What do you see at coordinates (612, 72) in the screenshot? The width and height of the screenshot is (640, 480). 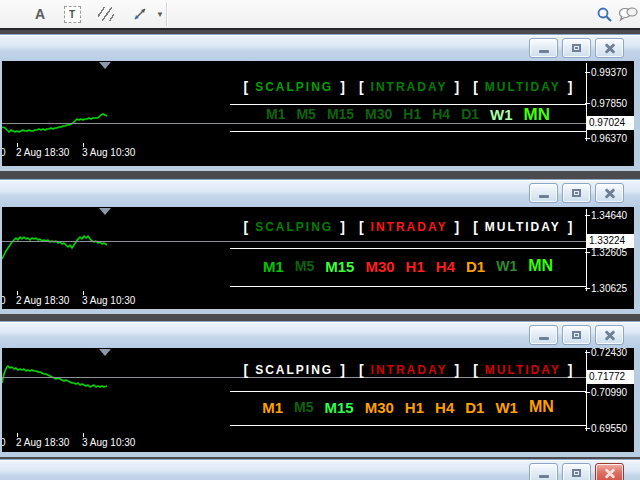 I see `price-scale-label: 0.99370` at bounding box center [612, 72].